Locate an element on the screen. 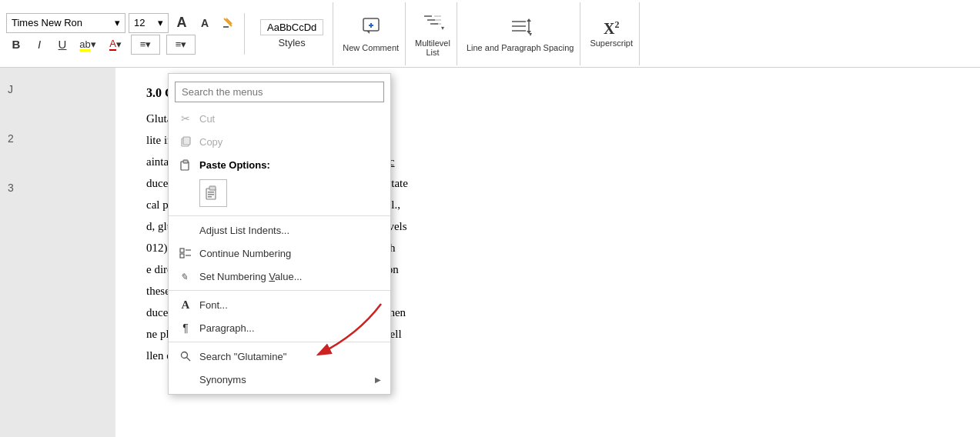 This screenshot has width=980, height=437. font-size-selector: 12 ▾ is located at coordinates (149, 23).